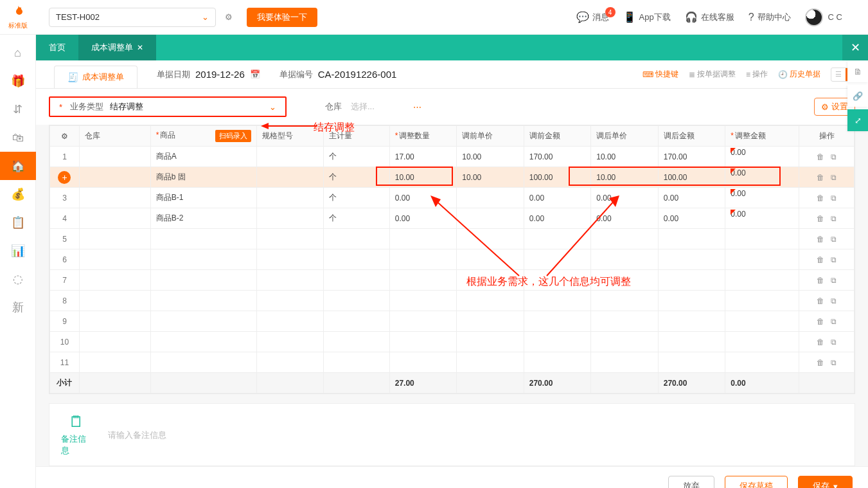 The width and height of the screenshot is (868, 488). Describe the element at coordinates (18, 109) in the screenshot. I see `nav-updown-icon: ⇵` at that location.